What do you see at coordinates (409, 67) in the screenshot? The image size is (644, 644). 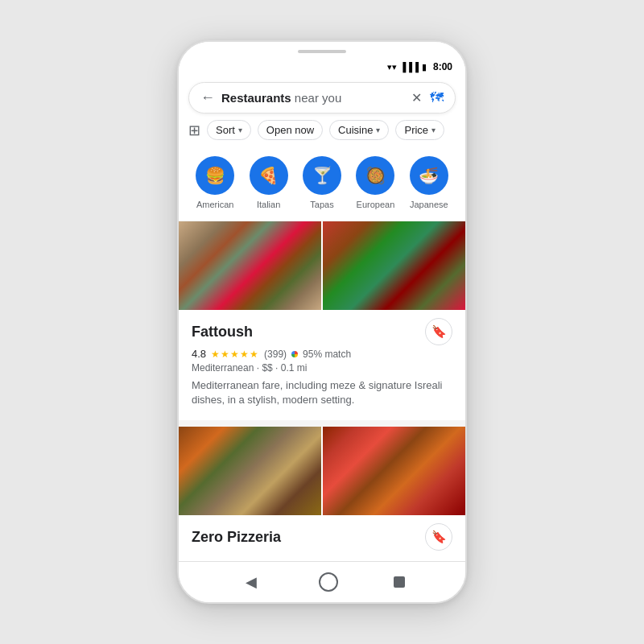 I see `signal-icon: ▐▐▐` at bounding box center [409, 67].